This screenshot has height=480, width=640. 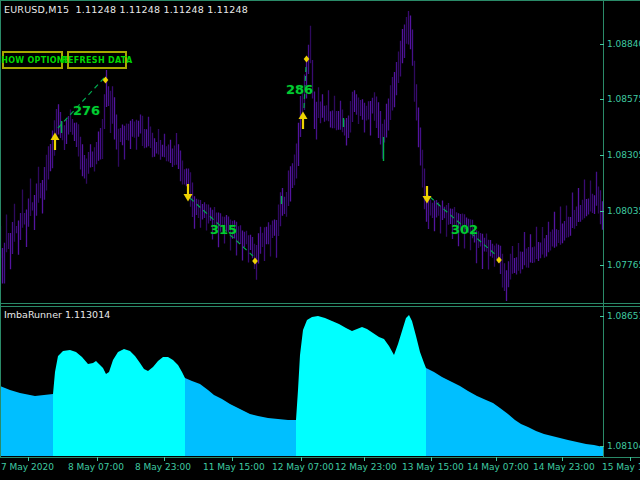 What do you see at coordinates (464, 230) in the screenshot?
I see `signal-distance-label: 302` at bounding box center [464, 230].